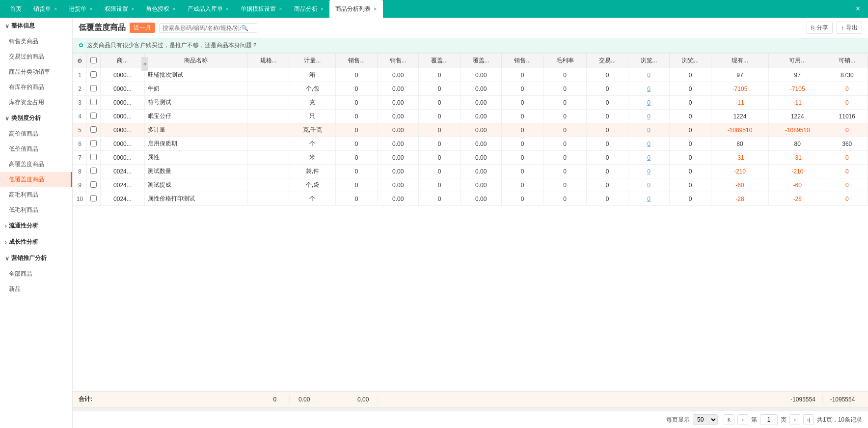 The height and width of the screenshot is (428, 868). Describe the element at coordinates (36, 258) in the screenshot. I see `sidebar-section-marketing: ∨ 营销推广分析` at that location.